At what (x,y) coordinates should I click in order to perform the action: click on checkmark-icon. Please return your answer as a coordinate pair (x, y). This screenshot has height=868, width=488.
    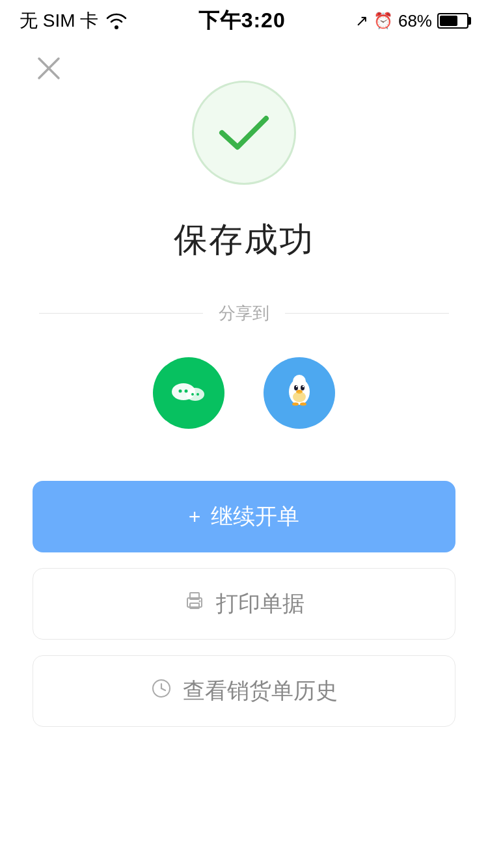
    Looking at the image, I should click on (244, 133).